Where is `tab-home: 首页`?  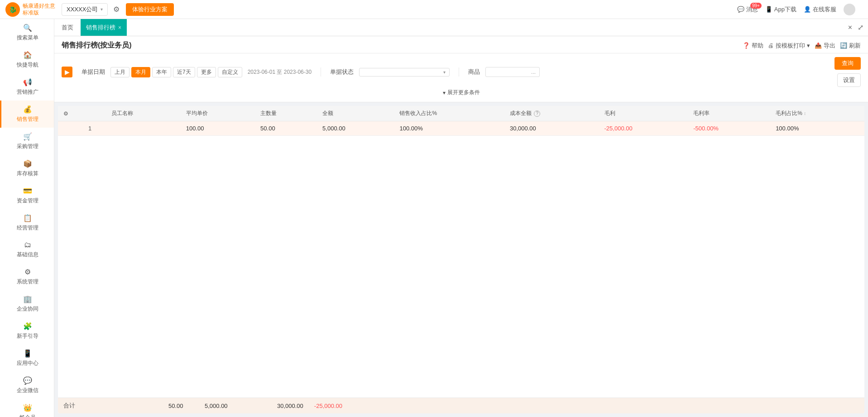
tab-home: 首页 is located at coordinates (67, 27).